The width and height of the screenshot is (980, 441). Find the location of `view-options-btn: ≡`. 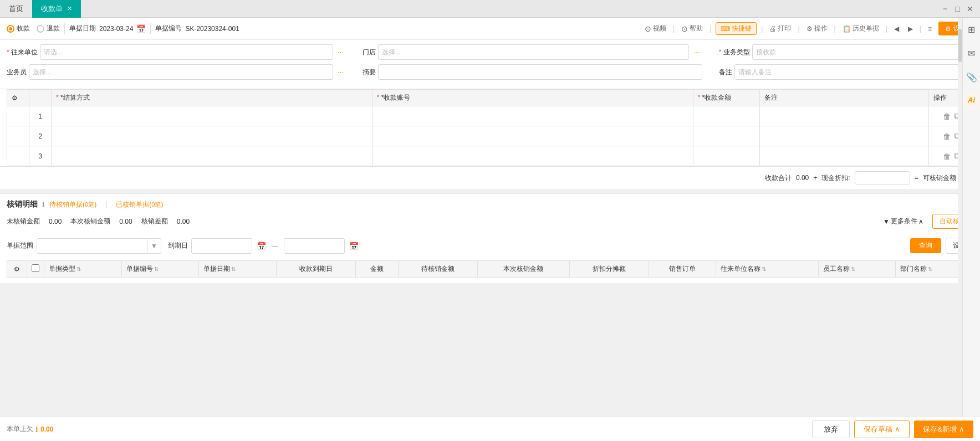

view-options-btn: ≡ is located at coordinates (930, 29).